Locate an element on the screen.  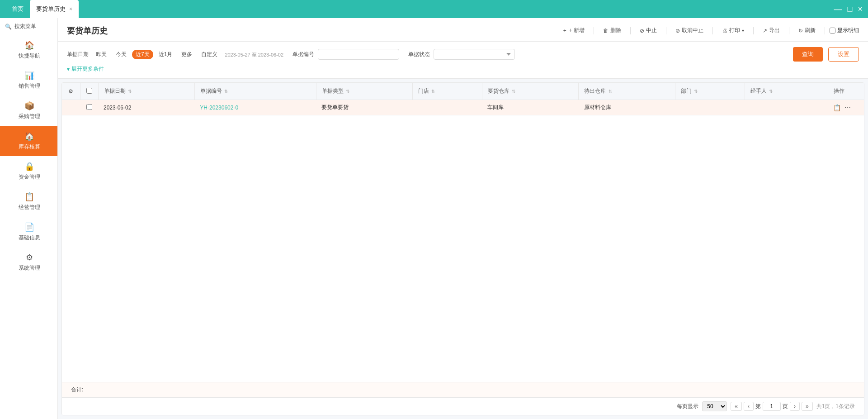
cancel-stop-icon: ⊘ is located at coordinates (678, 31).